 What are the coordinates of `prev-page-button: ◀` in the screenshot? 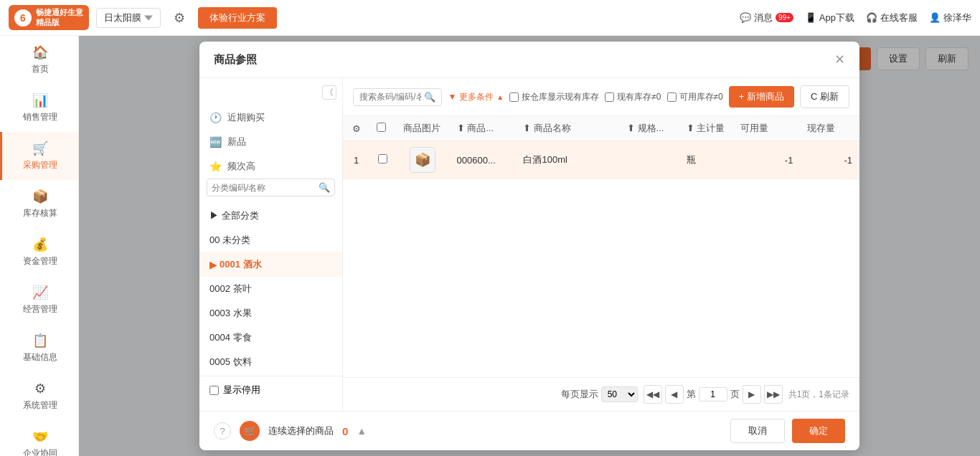 It's located at (674, 394).